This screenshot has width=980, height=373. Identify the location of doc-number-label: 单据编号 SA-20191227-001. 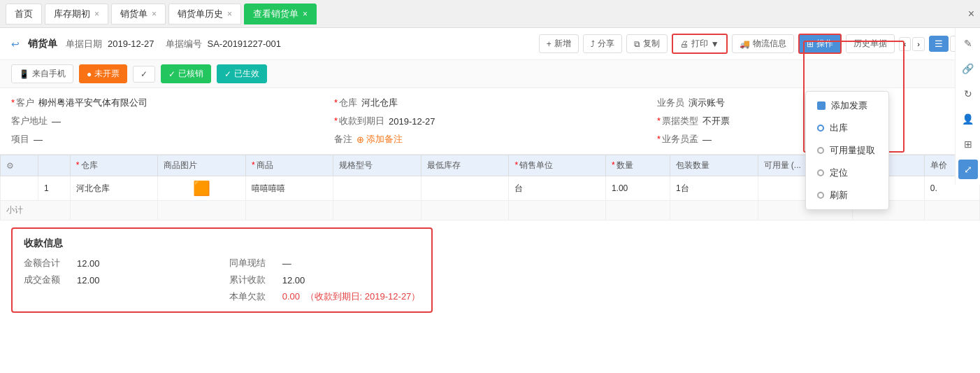
(224, 44).